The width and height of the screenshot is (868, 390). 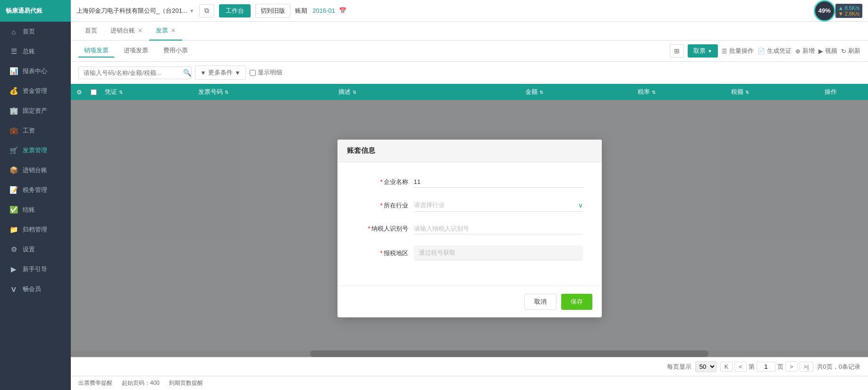 What do you see at coordinates (273, 11) in the screenshot?
I see `switch-old-button: 切到旧版` at bounding box center [273, 11].